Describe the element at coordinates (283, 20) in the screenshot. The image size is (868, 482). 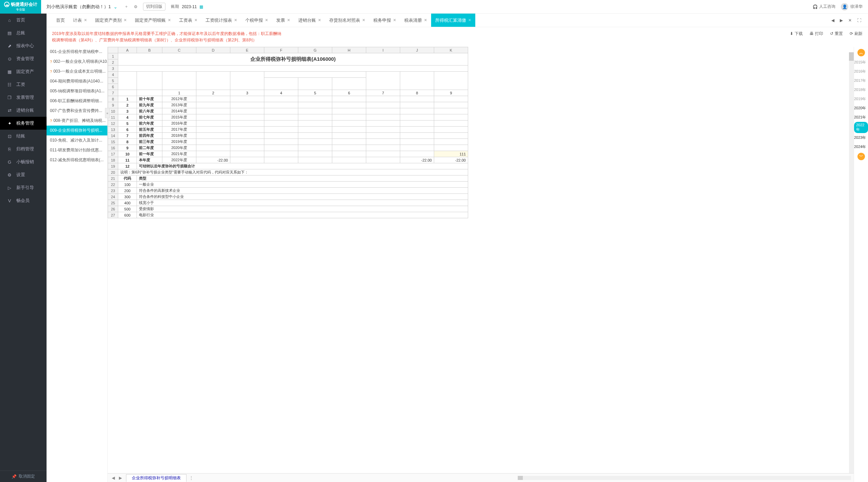
I see `tab-7: 发票✕` at that location.